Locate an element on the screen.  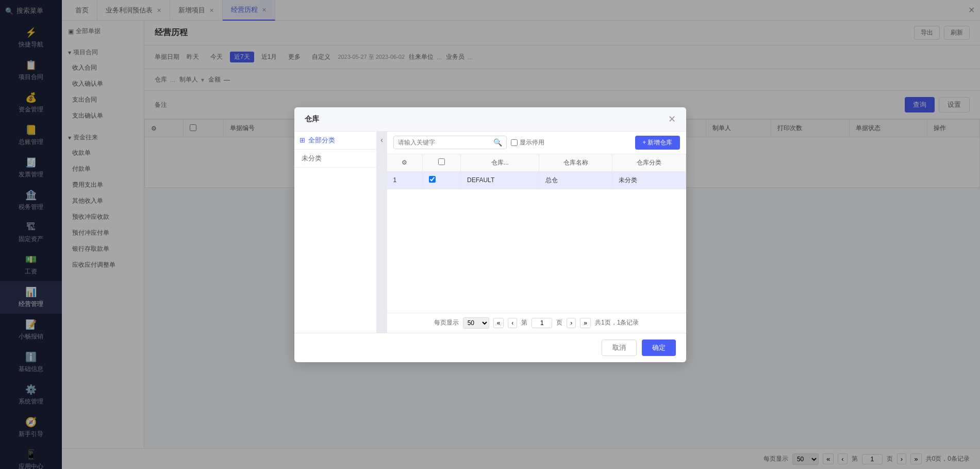
modal-col-category: 仓库分类 is located at coordinates (649, 163).